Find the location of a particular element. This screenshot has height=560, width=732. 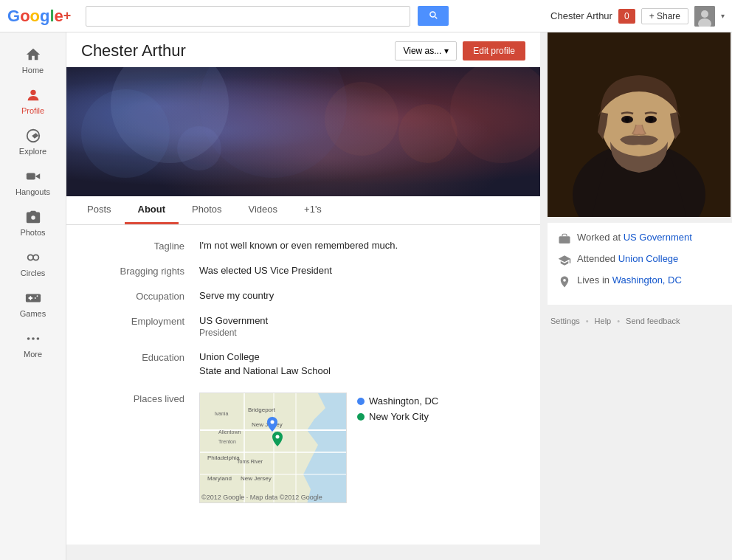

briefcase-icon is located at coordinates (564, 239).